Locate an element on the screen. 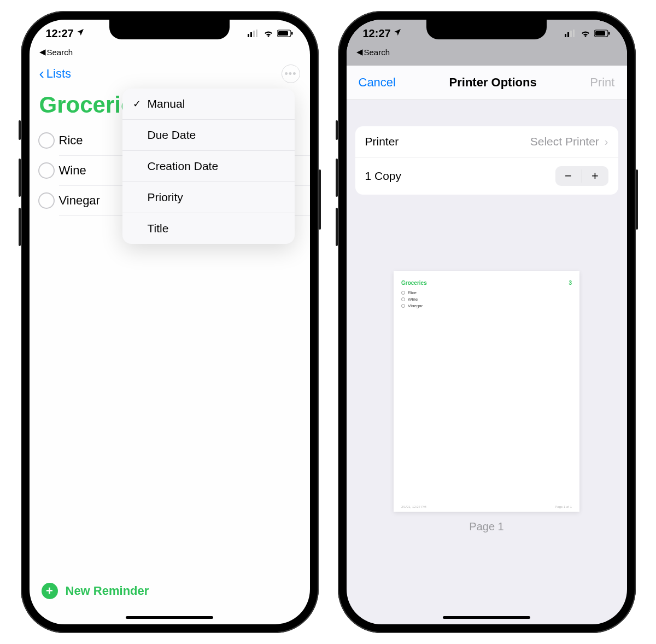 The width and height of the screenshot is (656, 644). print-preview-page: Groceries 3 Rice Wine Vinegar 2/1/21, 12… is located at coordinates (487, 391).